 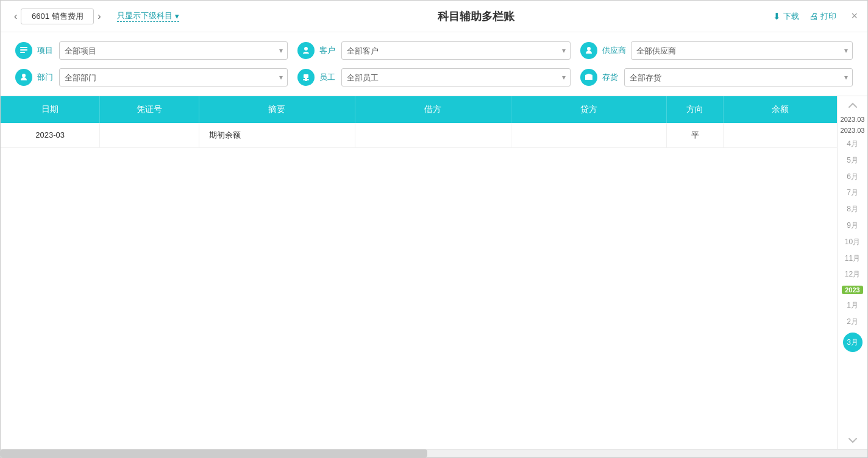 I want to click on employee-label: 员工, so click(x=328, y=77).